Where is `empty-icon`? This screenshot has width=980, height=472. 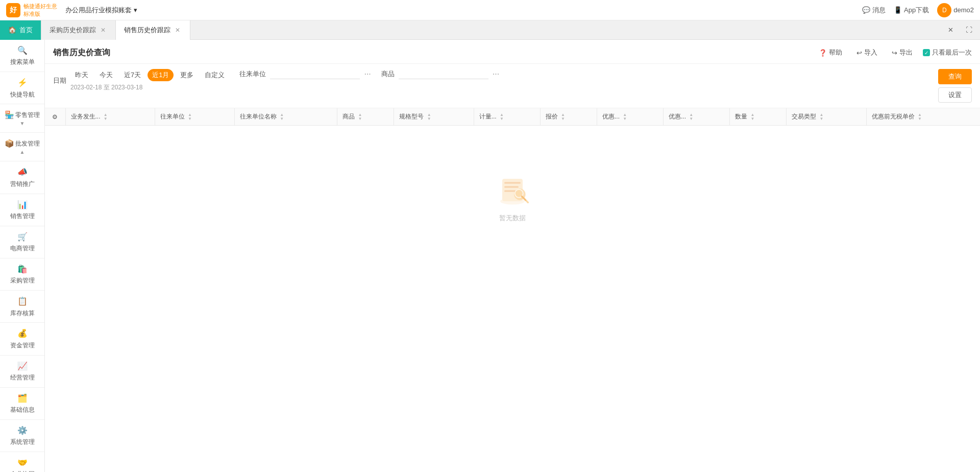
empty-icon is located at coordinates (512, 187).